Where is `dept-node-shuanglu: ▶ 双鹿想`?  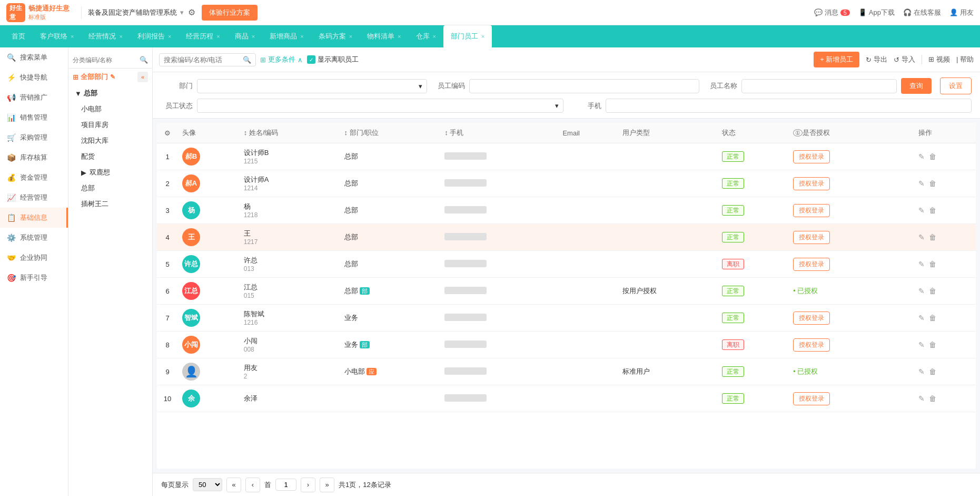
dept-node-shuanglu: ▶ 双鹿想 is located at coordinates (111, 172).